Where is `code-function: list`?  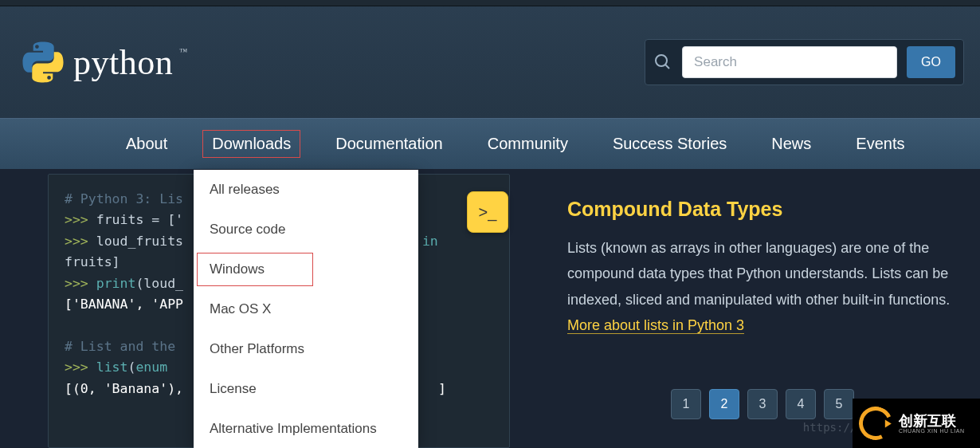
code-function: list is located at coordinates (112, 367).